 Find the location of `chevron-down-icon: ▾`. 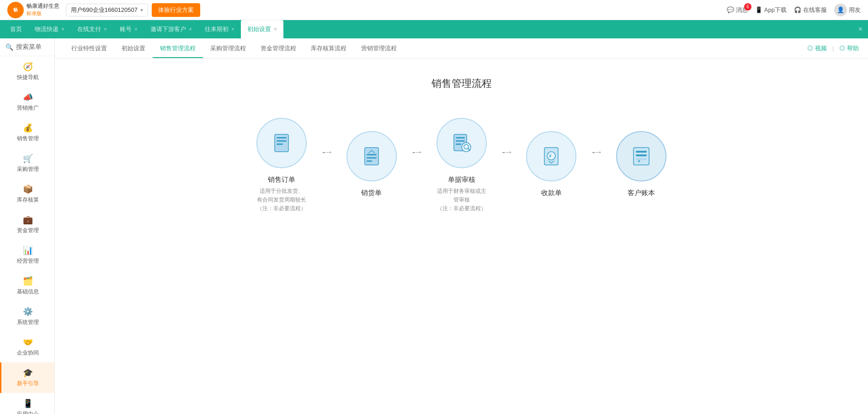

chevron-down-icon: ▾ is located at coordinates (142, 10).